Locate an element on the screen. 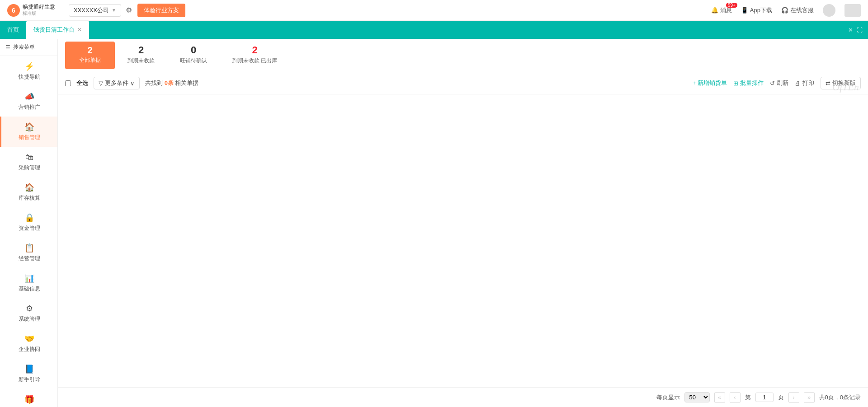 Image resolution: width=868 pixels, height=407 pixels. sidebar-item-quick-nav: ⚡ 快捷导航 is located at coordinates (29, 71).